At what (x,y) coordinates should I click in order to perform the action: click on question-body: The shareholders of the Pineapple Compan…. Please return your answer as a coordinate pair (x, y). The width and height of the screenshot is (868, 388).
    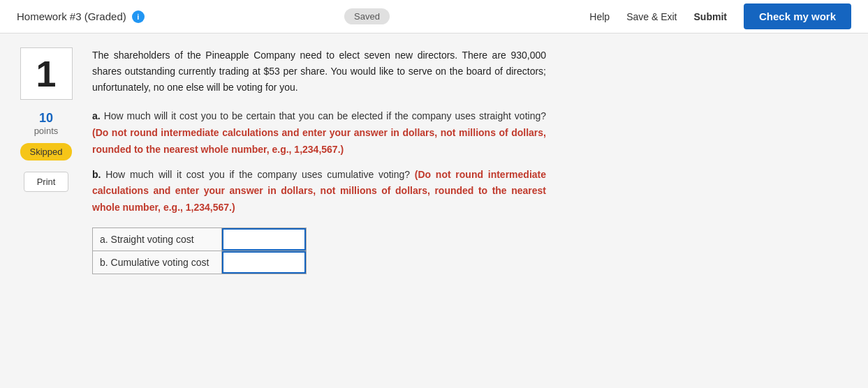
    Looking at the image, I should click on (319, 71).